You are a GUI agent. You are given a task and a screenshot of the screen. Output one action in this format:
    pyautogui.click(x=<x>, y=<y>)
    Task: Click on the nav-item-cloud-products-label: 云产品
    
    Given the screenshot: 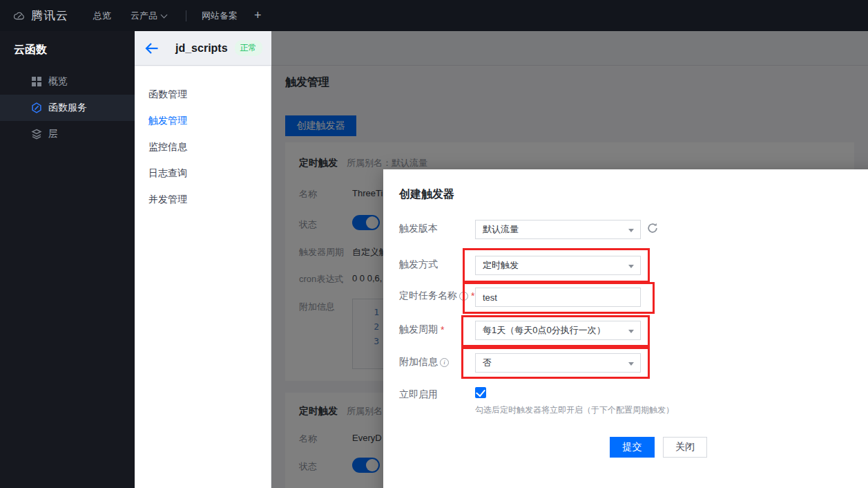 What is the action you would take?
    pyautogui.click(x=144, y=16)
    